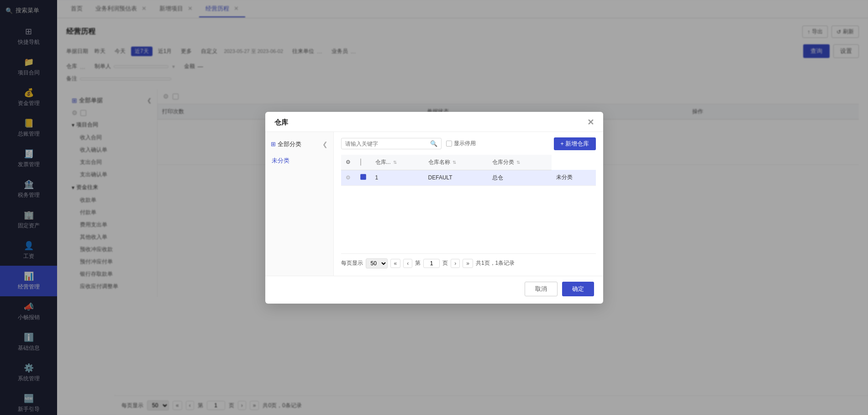  Describe the element at coordinates (434, 122) in the screenshot. I see `modal-header: 仓库 ✕` at that location.